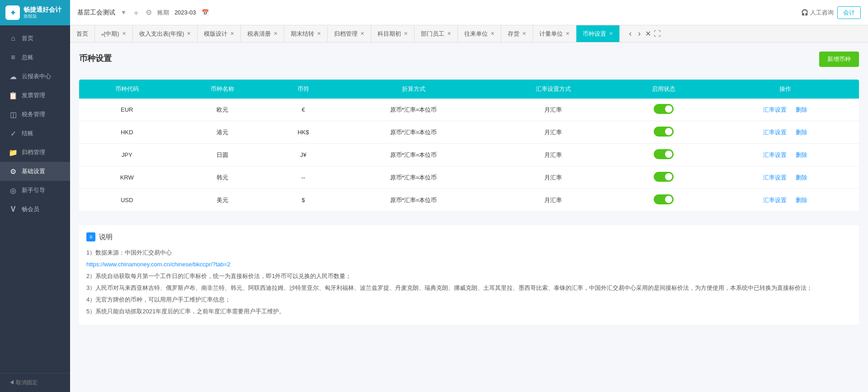 Image resolution: width=868 pixels, height=392 pixels. I want to click on expand-button: ⛶, so click(657, 34).